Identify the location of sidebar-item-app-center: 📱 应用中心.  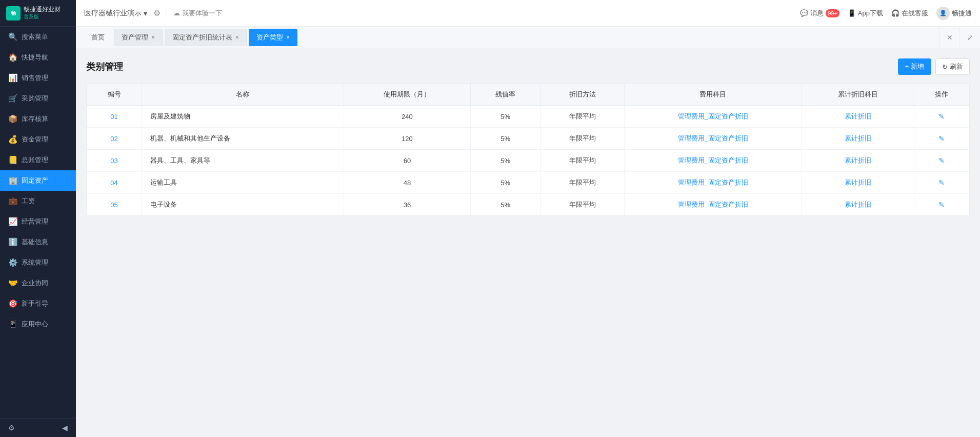
(38, 324).